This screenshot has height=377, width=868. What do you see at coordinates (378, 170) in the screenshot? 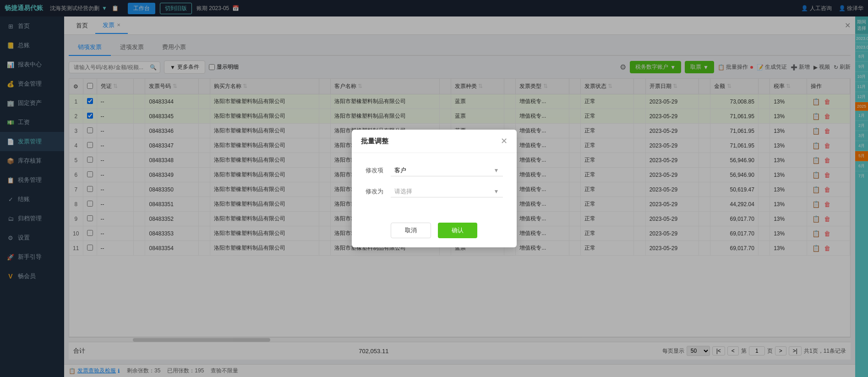
I see `field-label: 修改项` at bounding box center [378, 170].